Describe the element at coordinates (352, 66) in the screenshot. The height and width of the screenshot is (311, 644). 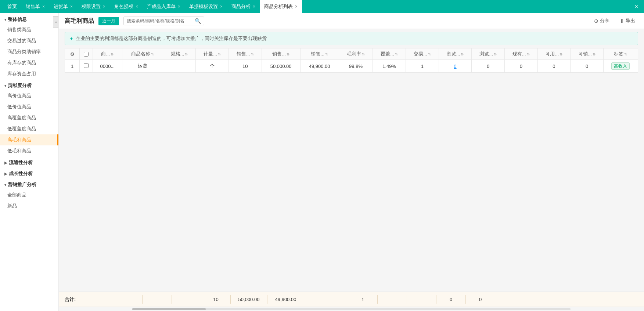
I see `table-row: 1 0000... 运费 个` at that location.